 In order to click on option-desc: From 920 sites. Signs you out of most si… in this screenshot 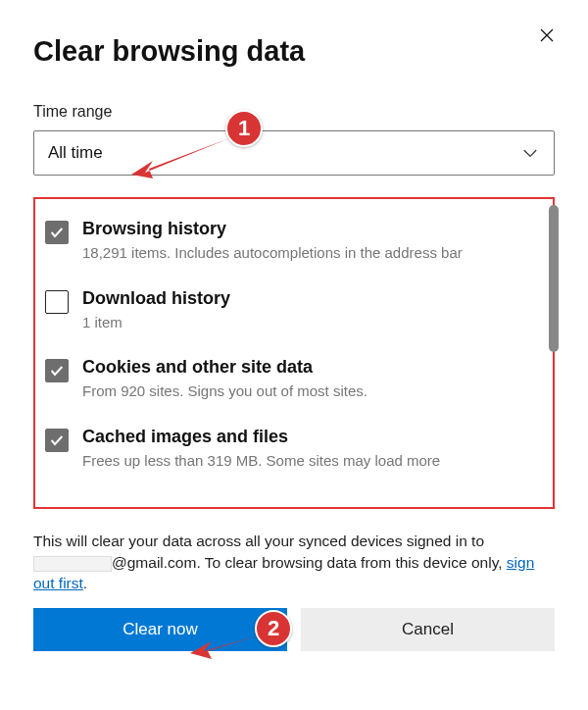, I will do `click(225, 391)`.